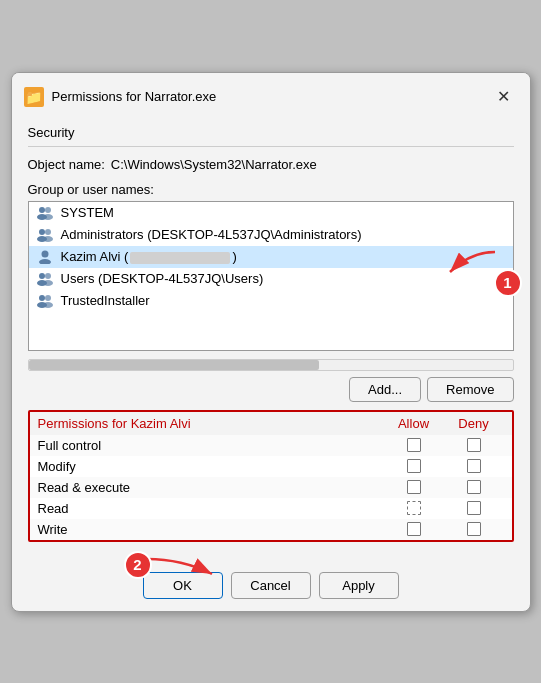 This screenshot has width=541, height=683. I want to click on allow-checkbox-modify, so click(414, 466).